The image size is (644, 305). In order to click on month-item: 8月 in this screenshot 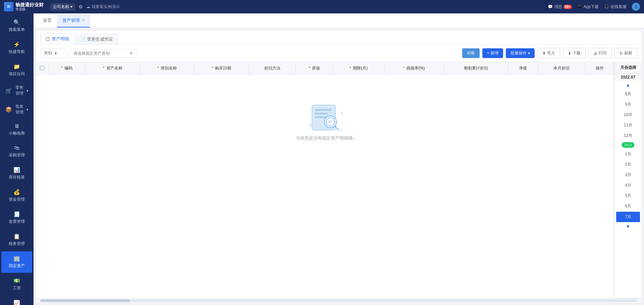, I will do `click(628, 94)`.